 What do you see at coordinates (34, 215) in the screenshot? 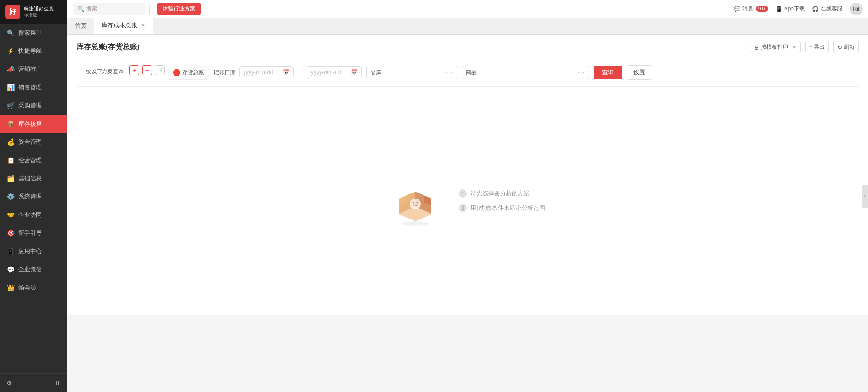
I see `sidebar-item-enterprise: 🤝 企业协同` at bounding box center [34, 215].